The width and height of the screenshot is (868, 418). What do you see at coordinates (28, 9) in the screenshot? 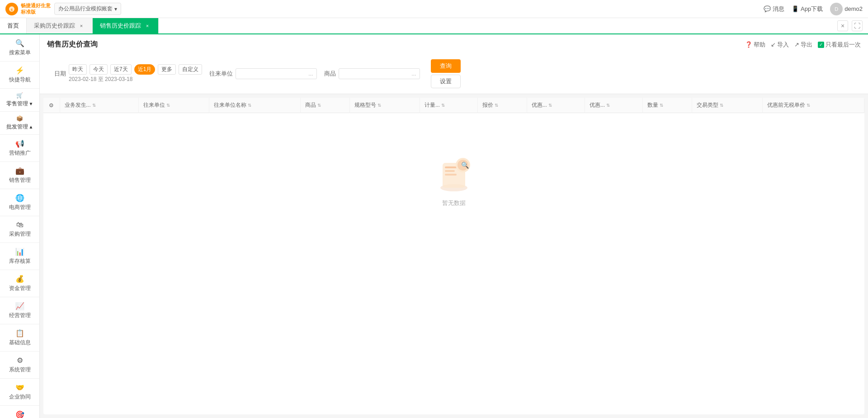
I see `logo-area: 6 畅捷通好生意 标准版` at bounding box center [28, 9].